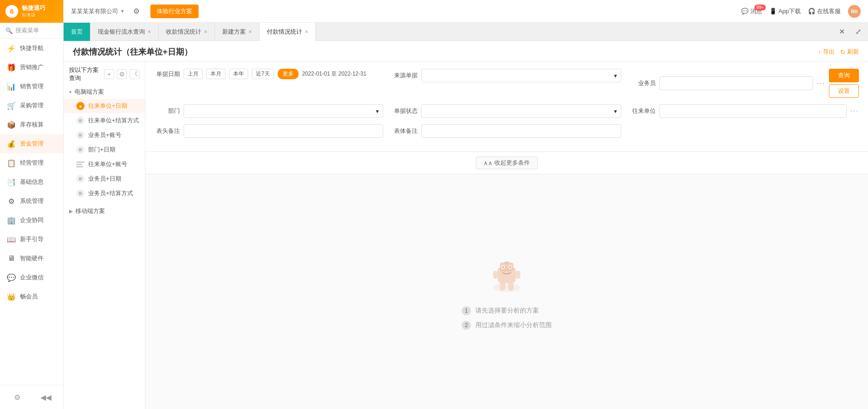 This screenshot has width=868, height=409. What do you see at coordinates (752, 11) in the screenshot?
I see `message-btn: 💬 消息 99+` at bounding box center [752, 11].